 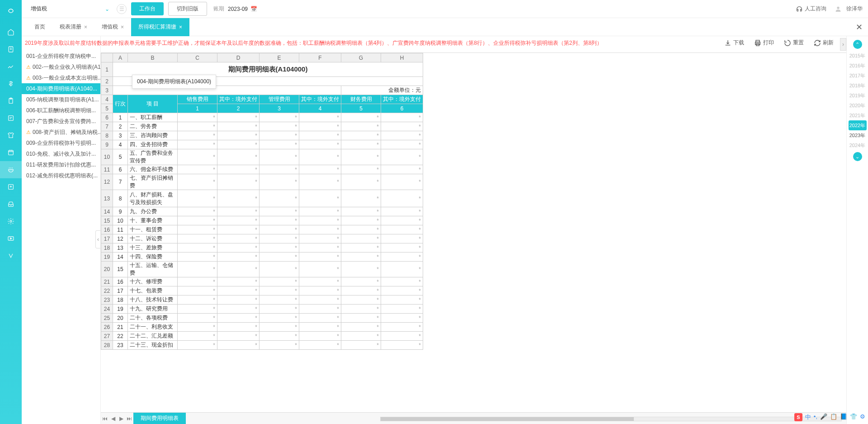 I want to click on nav-inbox-icon, so click(x=11, y=204).